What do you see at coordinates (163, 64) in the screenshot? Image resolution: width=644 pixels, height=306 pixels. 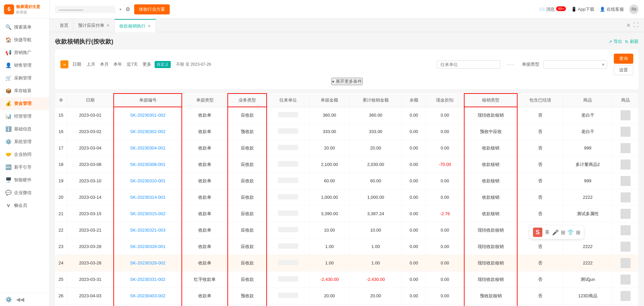 I see `filter-date-custom: 自定义` at bounding box center [163, 64].